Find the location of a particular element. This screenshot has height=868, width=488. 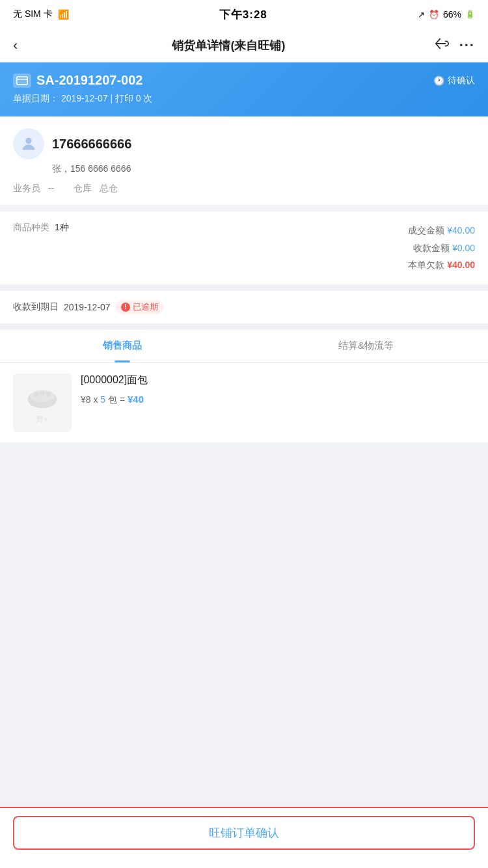

clock-icon: 🕐 is located at coordinates (439, 81).